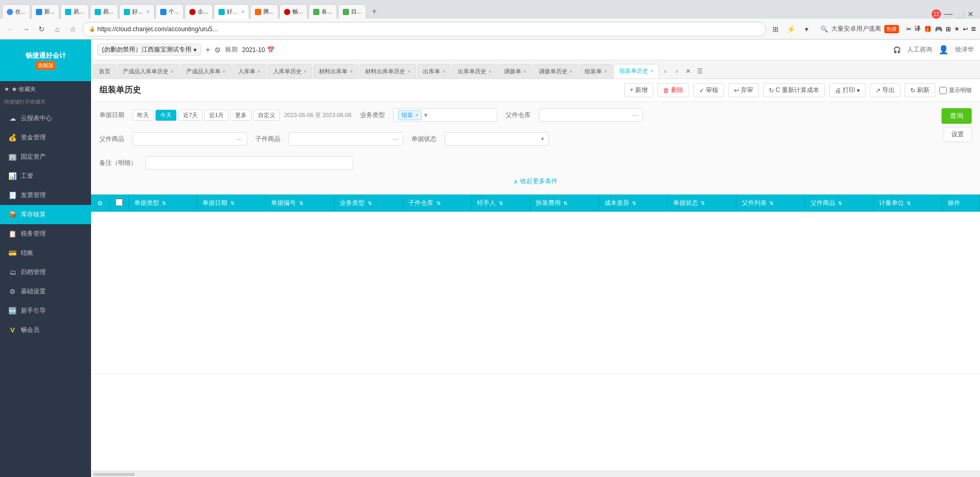  Describe the element at coordinates (352, 11) in the screenshot. I see `browser-tab-t12: 目...` at that location.